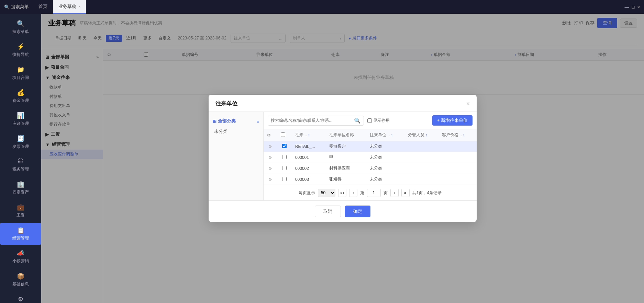 Image resolution: width=644 pixels, height=303 pixels. What do you see at coordinates (362, 193) in the screenshot?
I see `page-label-pre: 第` at bounding box center [362, 193].